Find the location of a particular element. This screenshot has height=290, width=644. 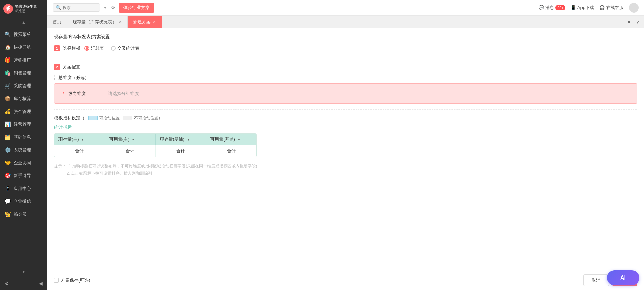

phone-icon: 📱 is located at coordinates (573, 7).